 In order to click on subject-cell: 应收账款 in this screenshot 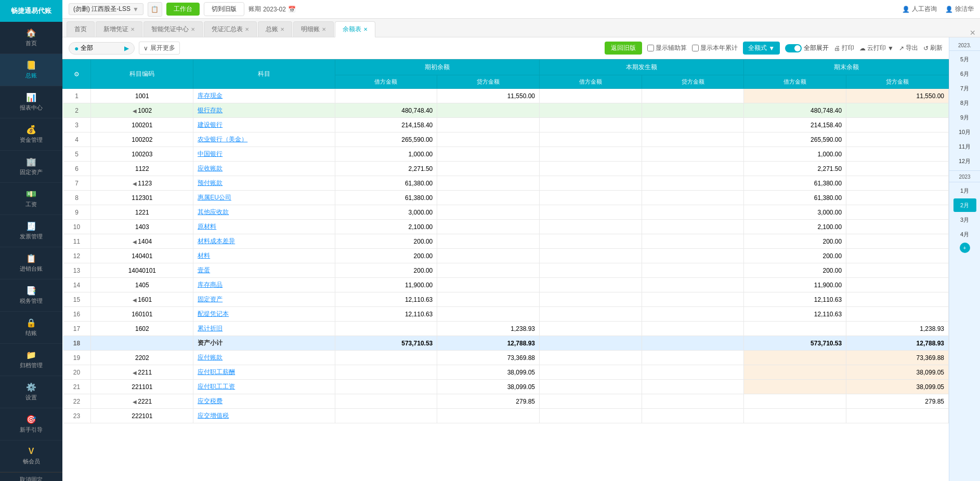, I will do `click(264, 169)`.